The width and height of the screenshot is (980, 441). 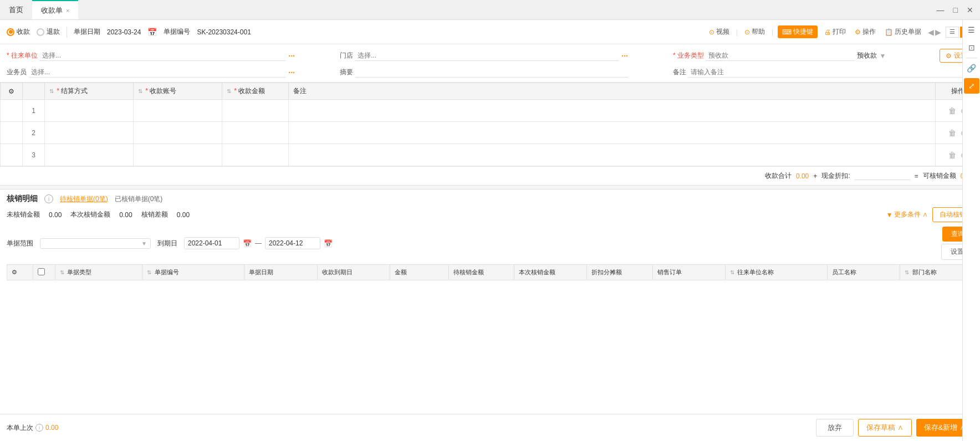 I want to click on row3-account, so click(x=178, y=155).